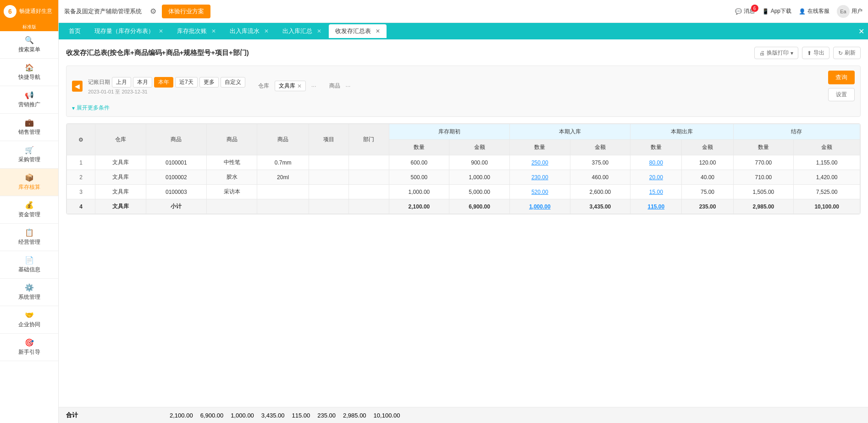 The image size is (868, 423). Describe the element at coordinates (419, 207) in the screenshot. I see `subtotal-open-qty: 2,100.00` at that location.